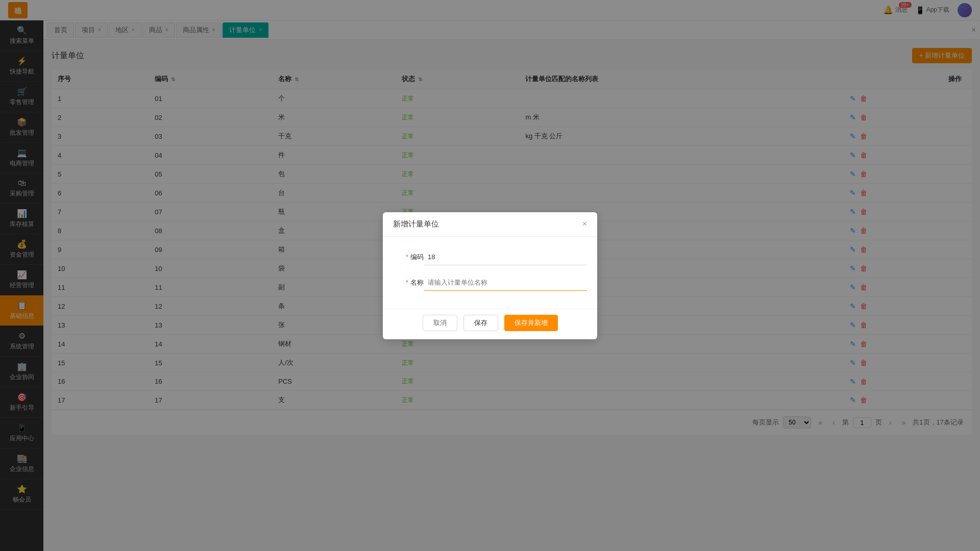 The width and height of the screenshot is (980, 551). Describe the element at coordinates (505, 283) in the screenshot. I see `name-input` at that location.